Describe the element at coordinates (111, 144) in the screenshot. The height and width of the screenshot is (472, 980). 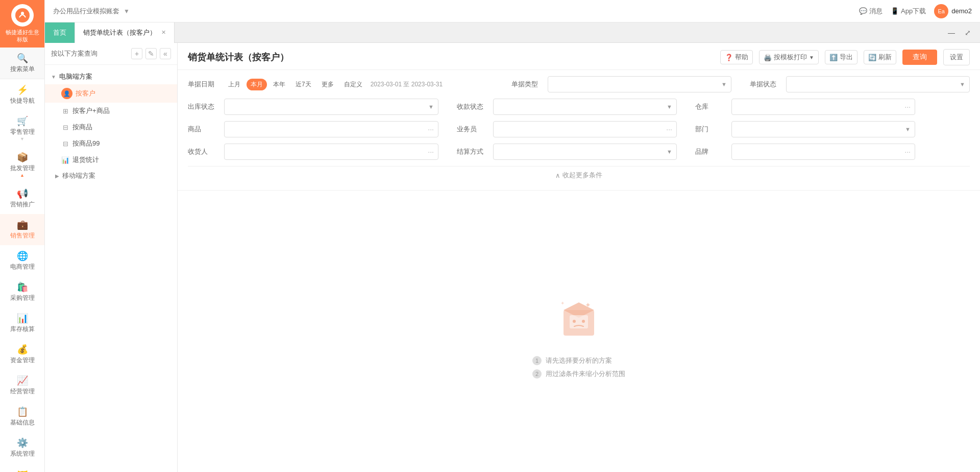
I see `tree-item-by-goods-99: ⊟ 按商品99` at that location.